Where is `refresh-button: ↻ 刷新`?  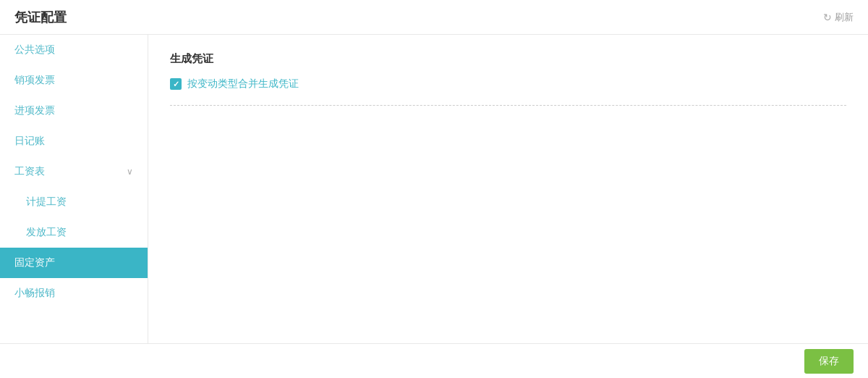 refresh-button: ↻ 刷新 is located at coordinates (838, 17).